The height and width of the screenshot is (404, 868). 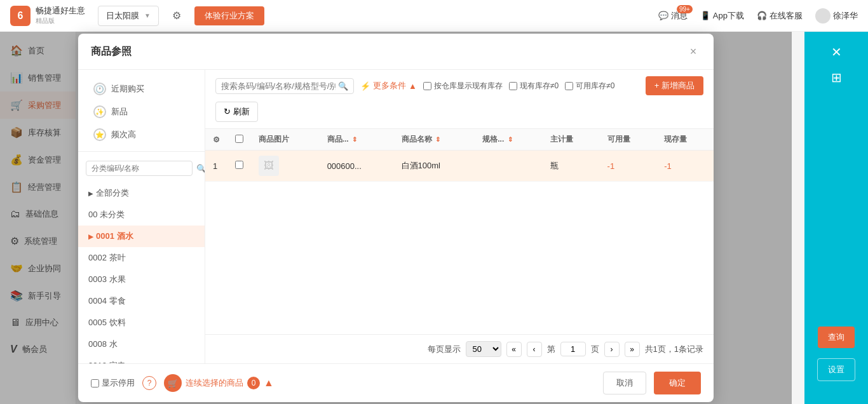 What do you see at coordinates (149, 383) in the screenshot?
I see `help-button: ?` at bounding box center [149, 383].